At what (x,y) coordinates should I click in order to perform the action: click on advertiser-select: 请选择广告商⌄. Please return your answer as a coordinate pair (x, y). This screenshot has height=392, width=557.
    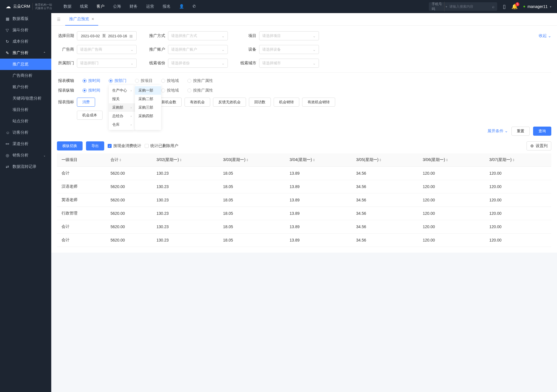
    Looking at the image, I should click on (107, 49).